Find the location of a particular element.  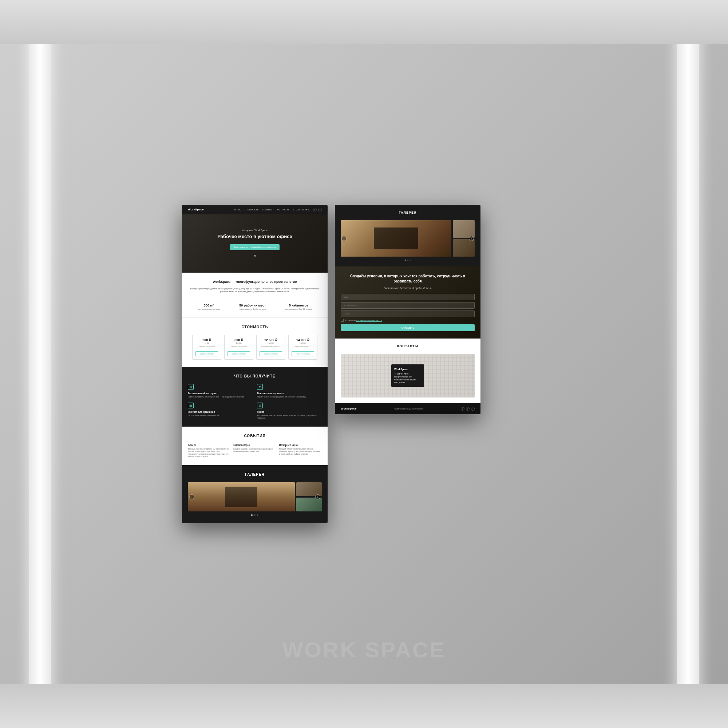

stat-offices-label: вмещающих от 3 до 10 человек is located at coordinates (298, 309).